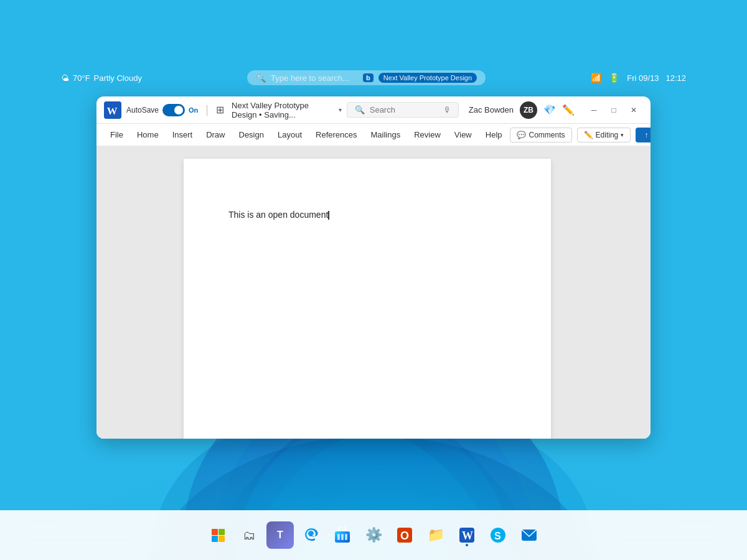  I want to click on taskbar-item-settings: ⚙️, so click(374, 535).